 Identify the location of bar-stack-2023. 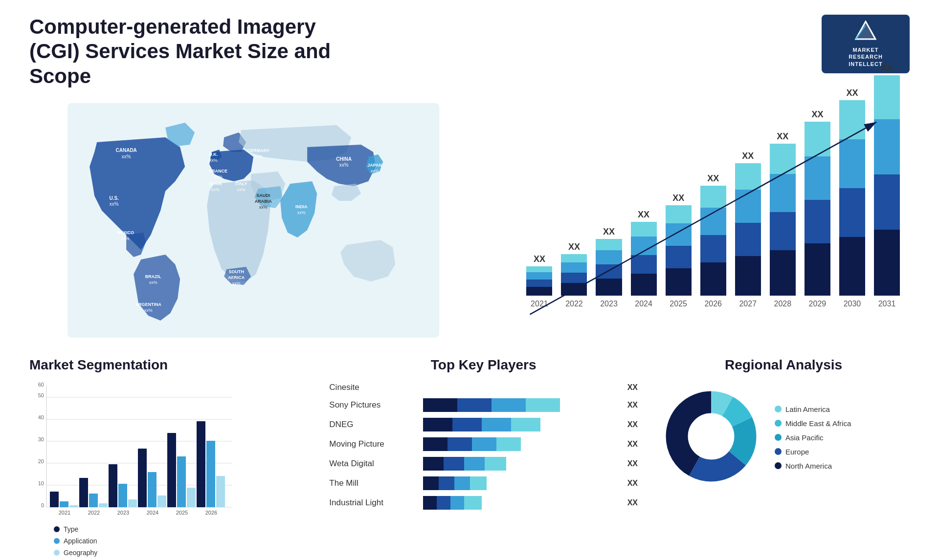
(608, 267).